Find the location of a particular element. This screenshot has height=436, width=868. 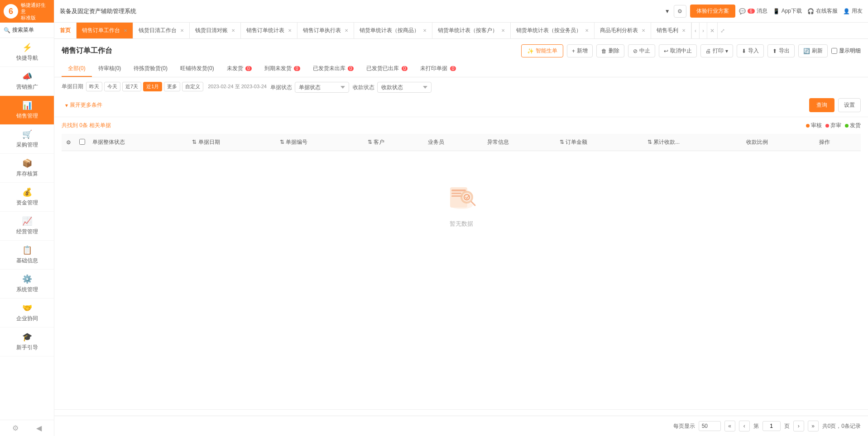

add-btn: + 新增 is located at coordinates (580, 51).